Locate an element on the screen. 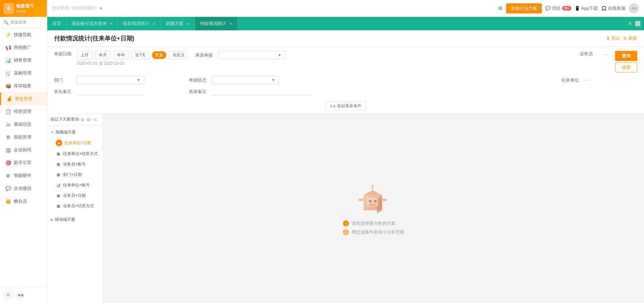 The width and height of the screenshot is (644, 303). table-body-note-input is located at coordinates (262, 92).